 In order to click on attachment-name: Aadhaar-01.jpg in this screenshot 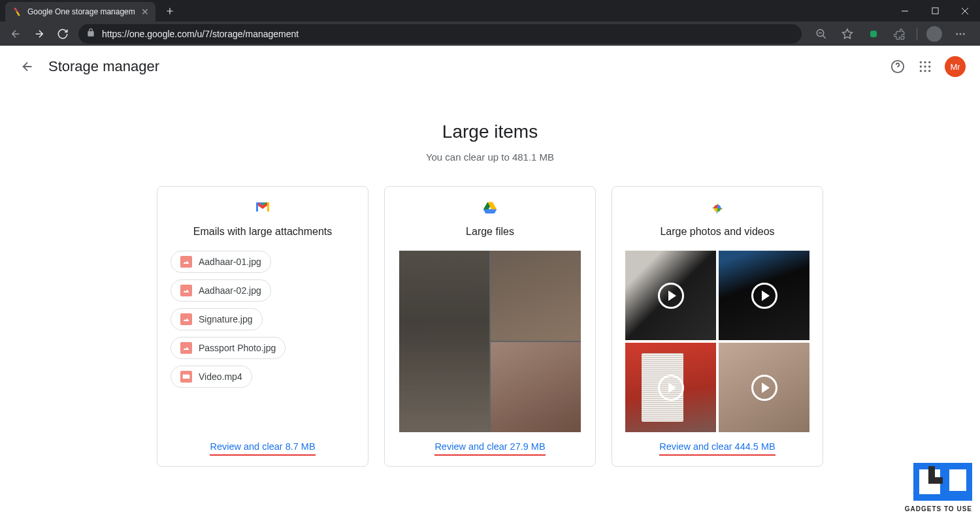, I will do `click(230, 262)`.